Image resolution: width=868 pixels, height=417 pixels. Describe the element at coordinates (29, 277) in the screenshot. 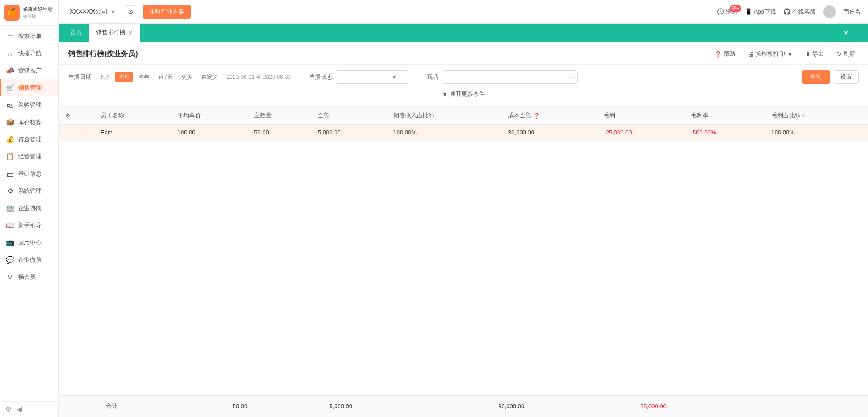

I see `sidebar-item-member: V 畅会员` at that location.